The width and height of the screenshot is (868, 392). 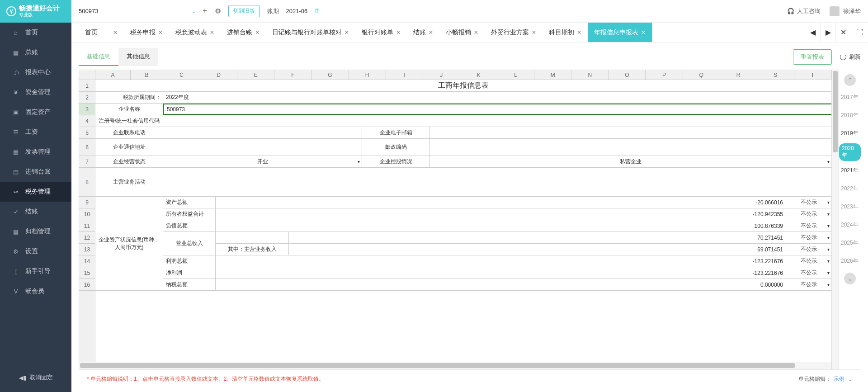 I want to click on col-header-B: B, so click(x=147, y=75).